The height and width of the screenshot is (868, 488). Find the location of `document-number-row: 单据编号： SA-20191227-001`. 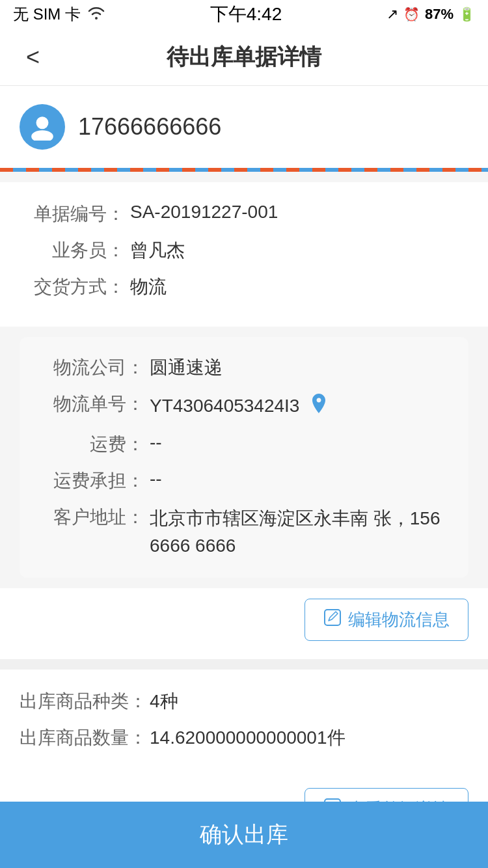

document-number-row: 单据编号： SA-20191227-001 is located at coordinates (244, 214).